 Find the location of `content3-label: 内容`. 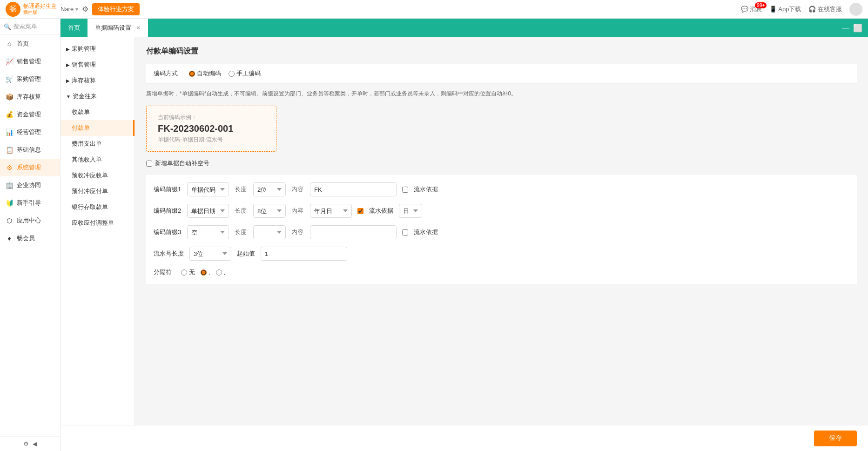

content3-label: 内容 is located at coordinates (298, 232).